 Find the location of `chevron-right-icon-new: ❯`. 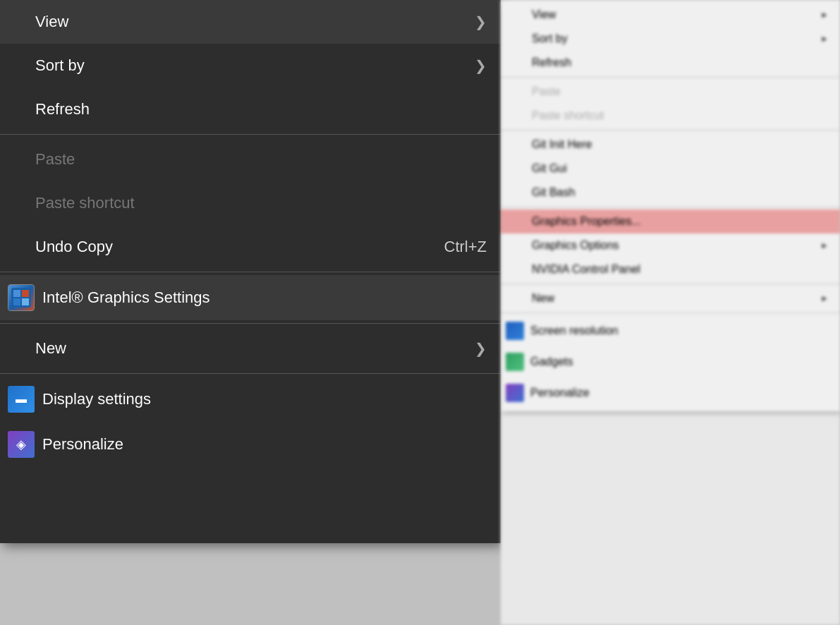

chevron-right-icon-new: ❯ is located at coordinates (481, 348).